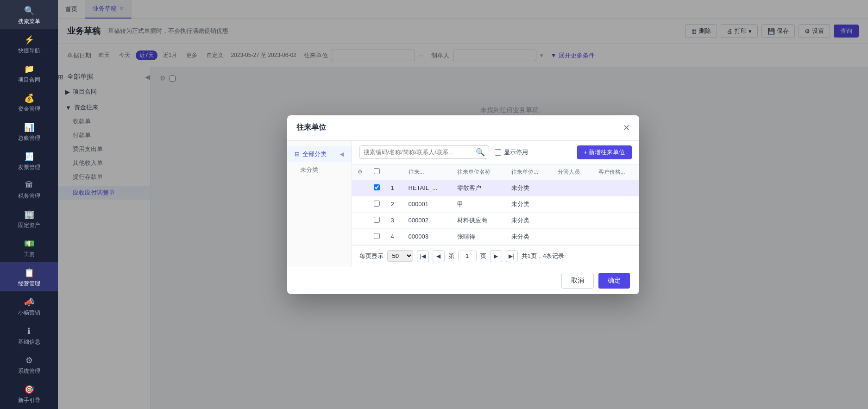 Image resolution: width=868 pixels, height=409 pixels. I want to click on dialog-title: 往来单位, so click(311, 128).